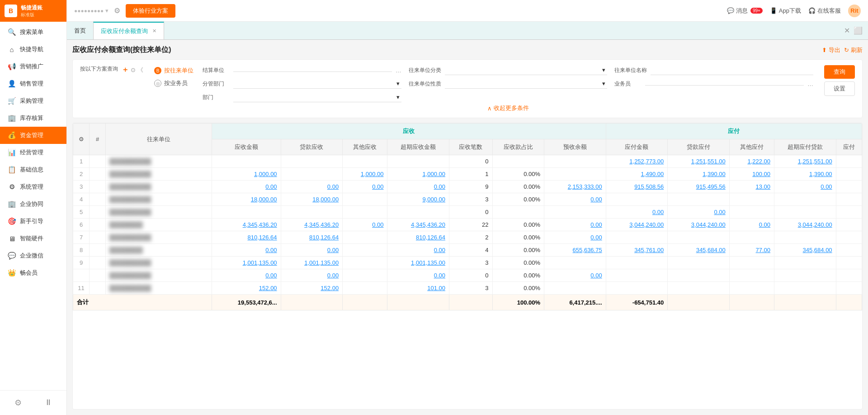 This screenshot has width=868, height=415. What do you see at coordinates (826, 186) in the screenshot?
I see `cell-link-overdue_pay: 0.00` at bounding box center [826, 186].